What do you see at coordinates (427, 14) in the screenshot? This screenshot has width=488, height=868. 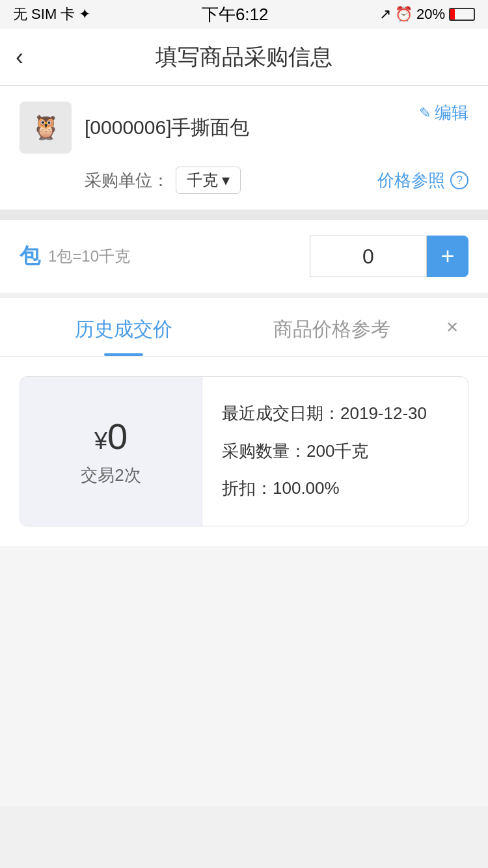 I see `status-right: ↗ ⏰ 20%` at bounding box center [427, 14].